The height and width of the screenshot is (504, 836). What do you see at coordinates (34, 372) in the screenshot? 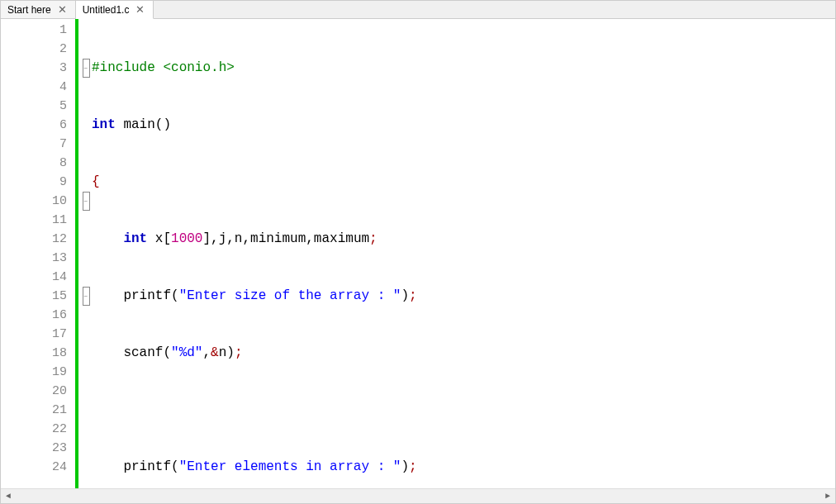
I see `line-number: 19` at bounding box center [34, 372].